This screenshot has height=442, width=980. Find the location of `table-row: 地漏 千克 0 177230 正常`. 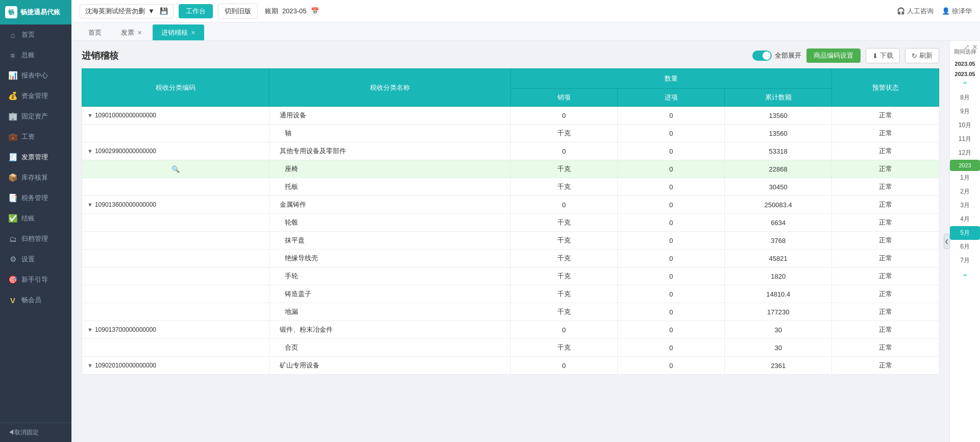

table-row: 地漏 千克 0 177230 正常 is located at coordinates (510, 312).